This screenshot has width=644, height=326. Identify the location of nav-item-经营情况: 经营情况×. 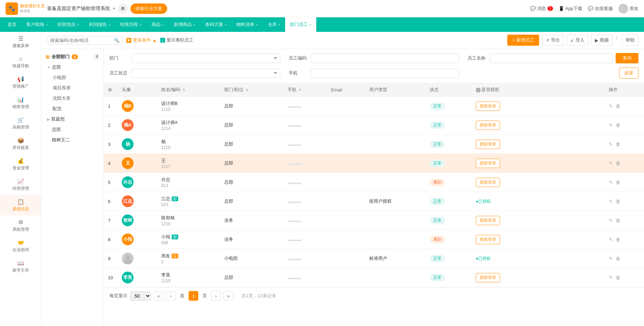
(68, 25).